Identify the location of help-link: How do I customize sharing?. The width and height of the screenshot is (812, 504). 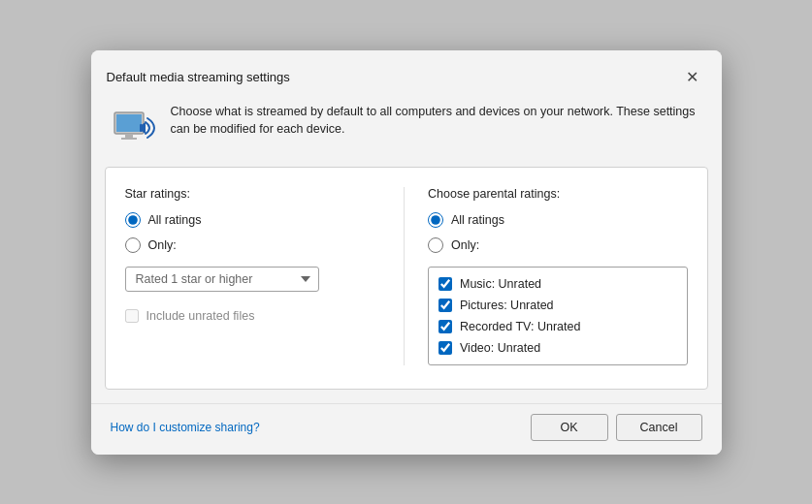
(185, 427).